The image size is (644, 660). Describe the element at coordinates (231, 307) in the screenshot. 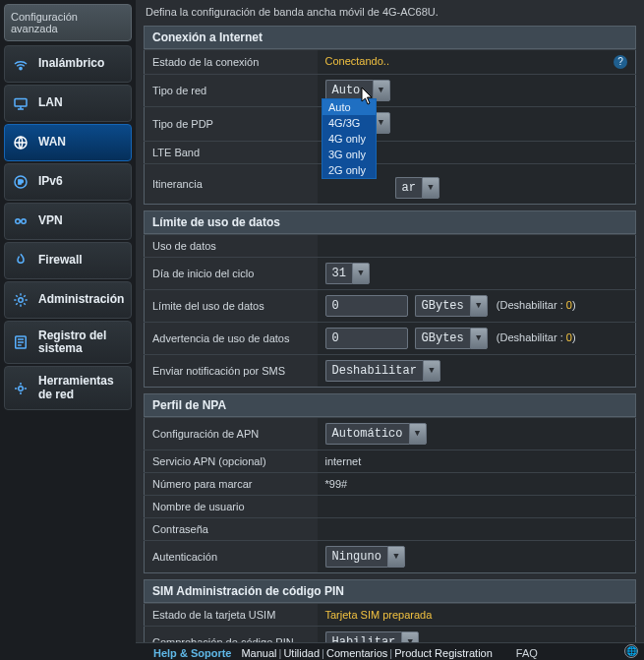

I see `limit-label: Límite del uso de datos` at that location.